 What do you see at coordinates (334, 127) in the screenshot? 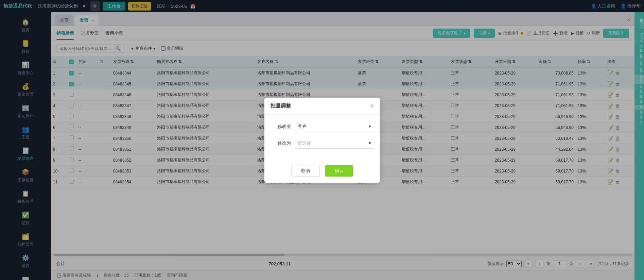
I see `modify-field-select: 客户 ▾` at bounding box center [334, 127].